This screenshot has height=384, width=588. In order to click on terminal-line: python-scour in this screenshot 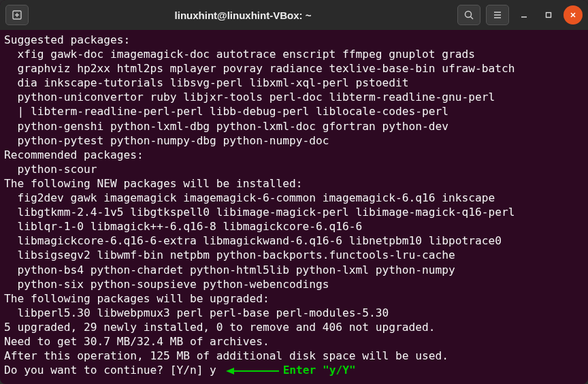, I will do `click(294, 169)`.